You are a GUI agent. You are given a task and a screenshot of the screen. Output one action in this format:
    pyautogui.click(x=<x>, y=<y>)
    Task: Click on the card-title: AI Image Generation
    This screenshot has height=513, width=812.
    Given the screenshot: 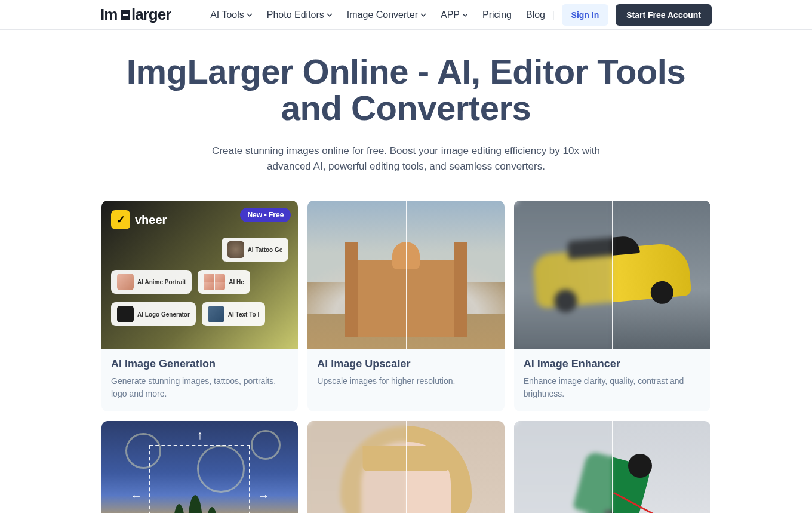 What is the action you would take?
    pyautogui.click(x=199, y=364)
    